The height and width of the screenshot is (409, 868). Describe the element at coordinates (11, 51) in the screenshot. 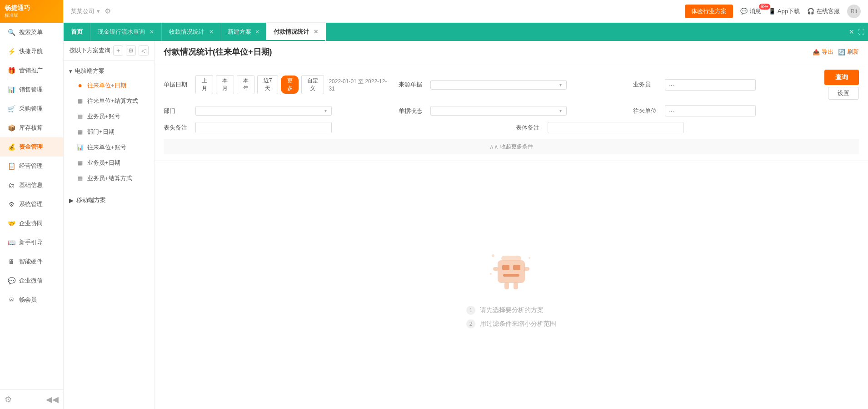

I see `nav-icon: ⚡` at that location.